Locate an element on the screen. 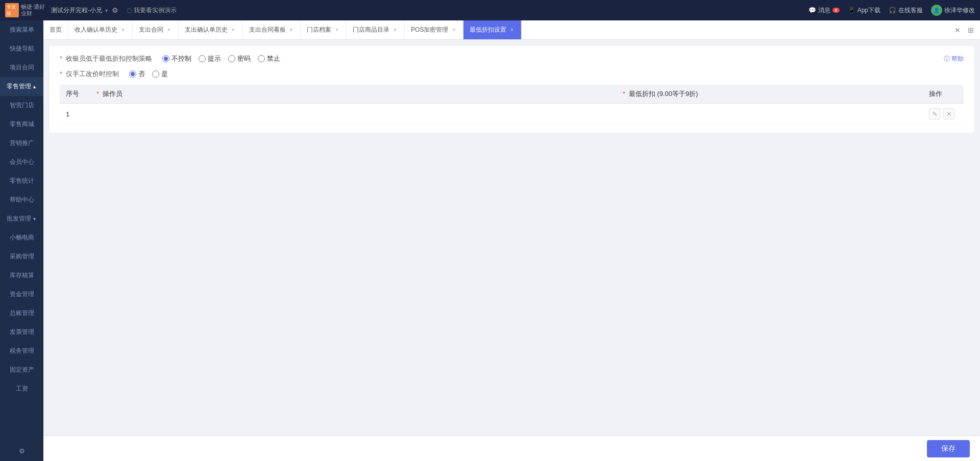  sidebar-item-label: 固定资产 is located at coordinates (22, 370).